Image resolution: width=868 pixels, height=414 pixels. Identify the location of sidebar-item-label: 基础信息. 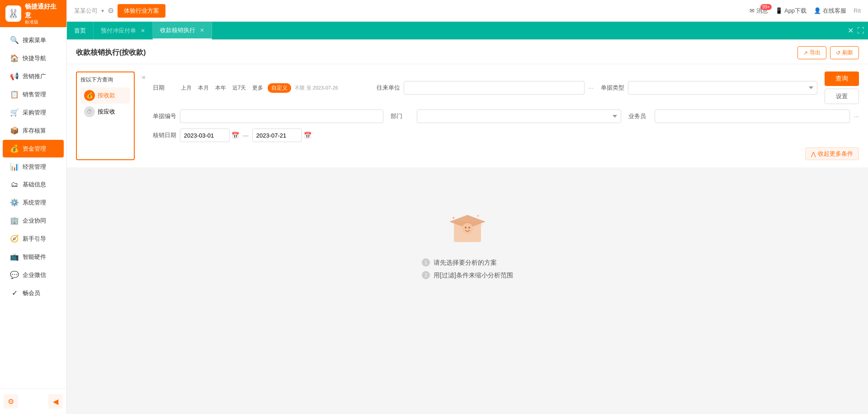
(34, 185).